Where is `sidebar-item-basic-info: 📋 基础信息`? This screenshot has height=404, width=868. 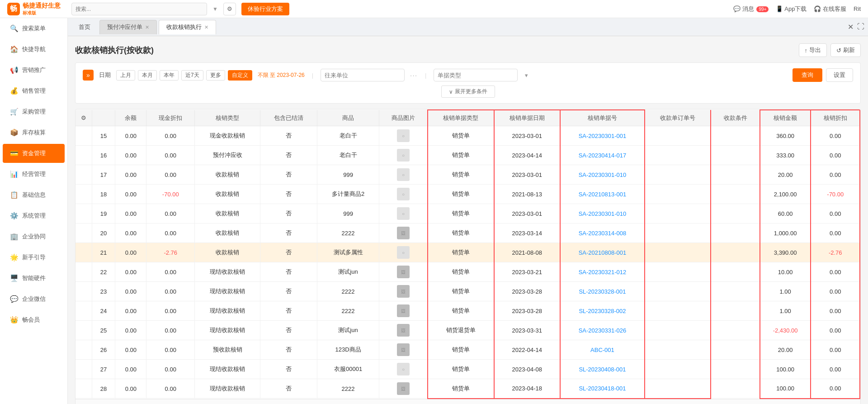
sidebar-item-basic-info: 📋 基础信息 is located at coordinates (33, 195).